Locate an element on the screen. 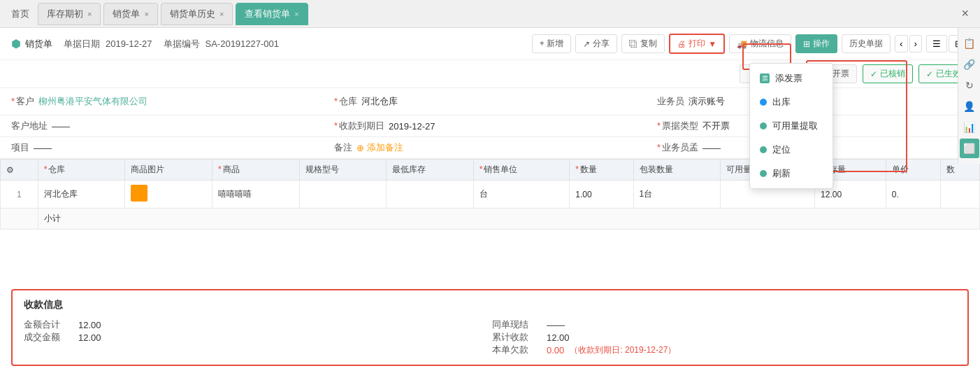  project-label: 项目 is located at coordinates (20, 148).